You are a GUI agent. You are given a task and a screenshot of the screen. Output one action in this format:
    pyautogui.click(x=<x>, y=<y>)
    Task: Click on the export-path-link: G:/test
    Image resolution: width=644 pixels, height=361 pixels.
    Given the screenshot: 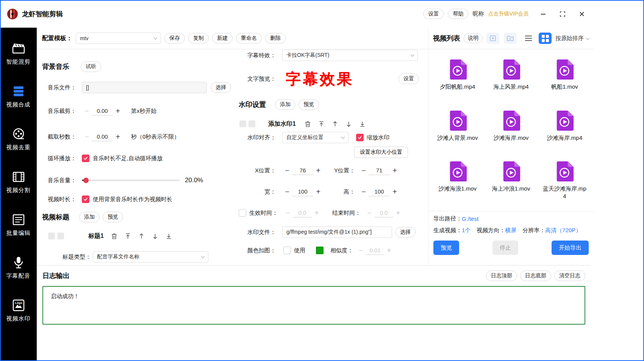 What is the action you would take?
    pyautogui.click(x=470, y=219)
    